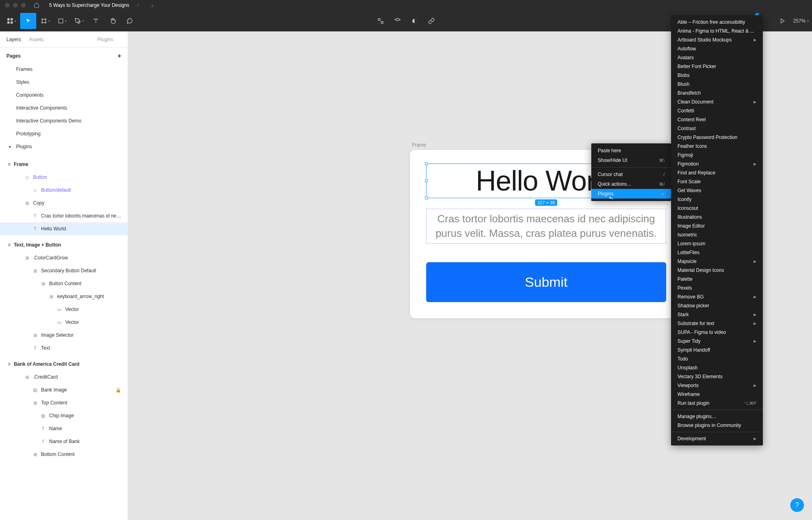 The image size is (812, 520). What do you see at coordinates (431, 21) in the screenshot?
I see `link-tool-button` at bounding box center [431, 21].